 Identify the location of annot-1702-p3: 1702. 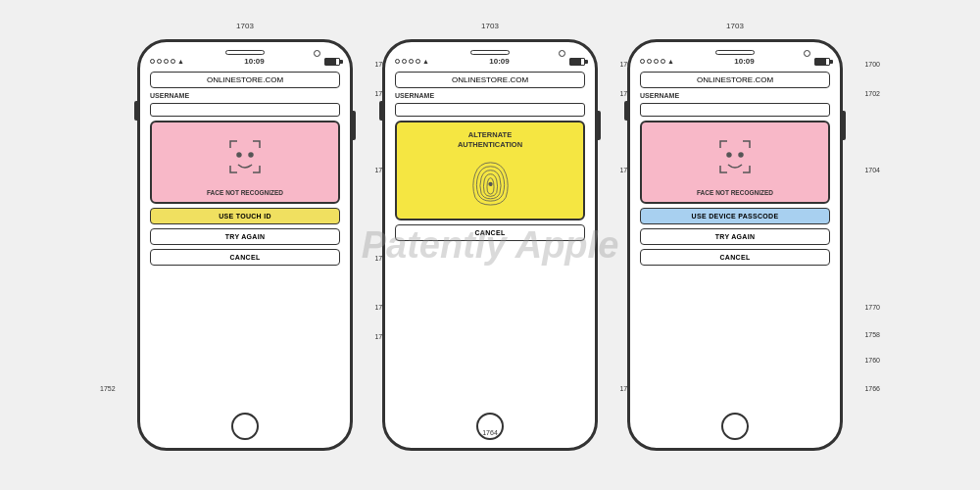
(872, 94).